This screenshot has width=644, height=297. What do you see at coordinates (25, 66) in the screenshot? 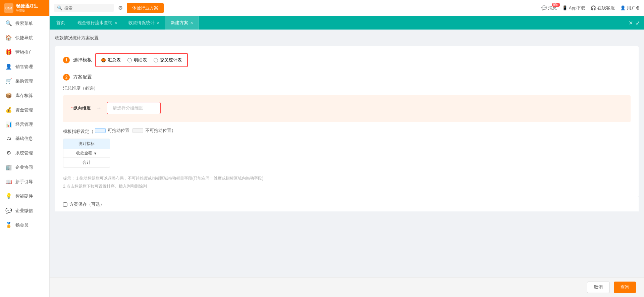
I see `sidebar-item-sales: 👤 销售管理` at bounding box center [25, 66].